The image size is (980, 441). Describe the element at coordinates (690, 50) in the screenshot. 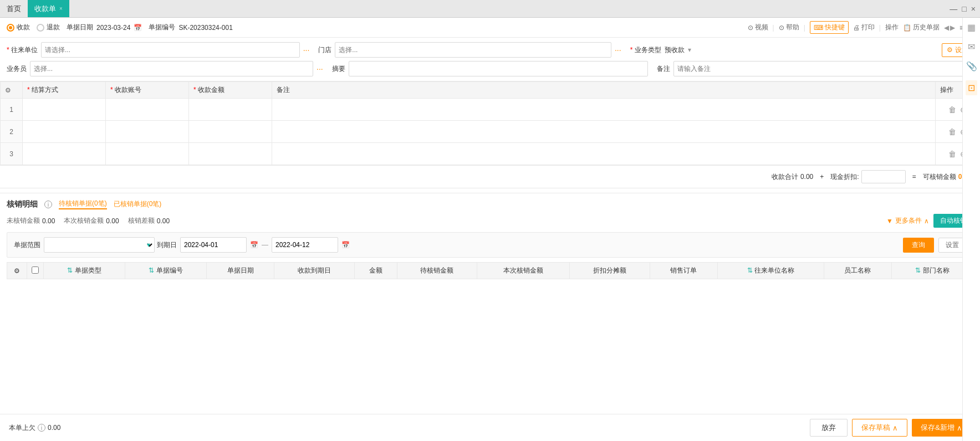

I see `business-type-arrow: ▾` at that location.